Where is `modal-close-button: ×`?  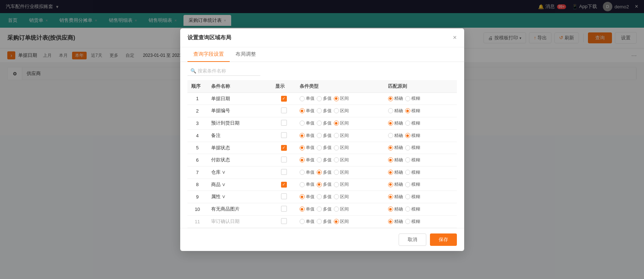 modal-close-button: × is located at coordinates (455, 38).